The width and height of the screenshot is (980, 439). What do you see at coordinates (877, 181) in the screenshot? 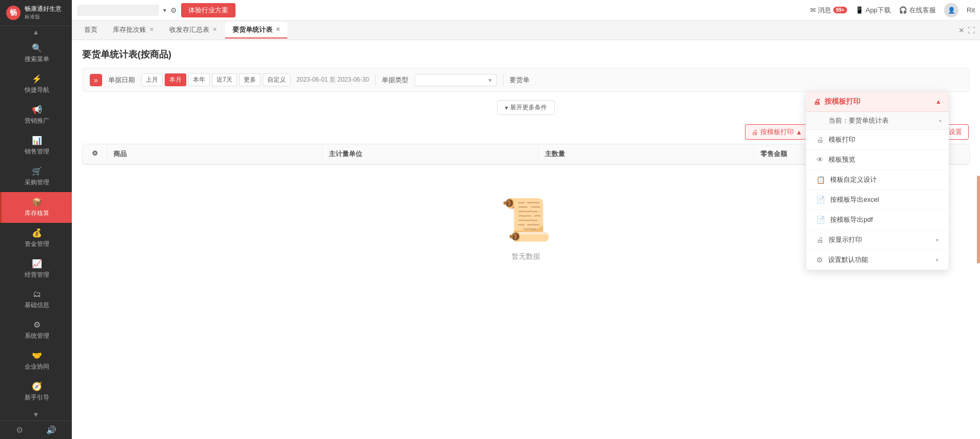
I see `print-dropdown-panel: 🖨 按模板打印 ▲ 当前：要货单统计表 ▾ 🖨 模板打印 👁 模板预览 📋 模板…` at bounding box center [877, 181].